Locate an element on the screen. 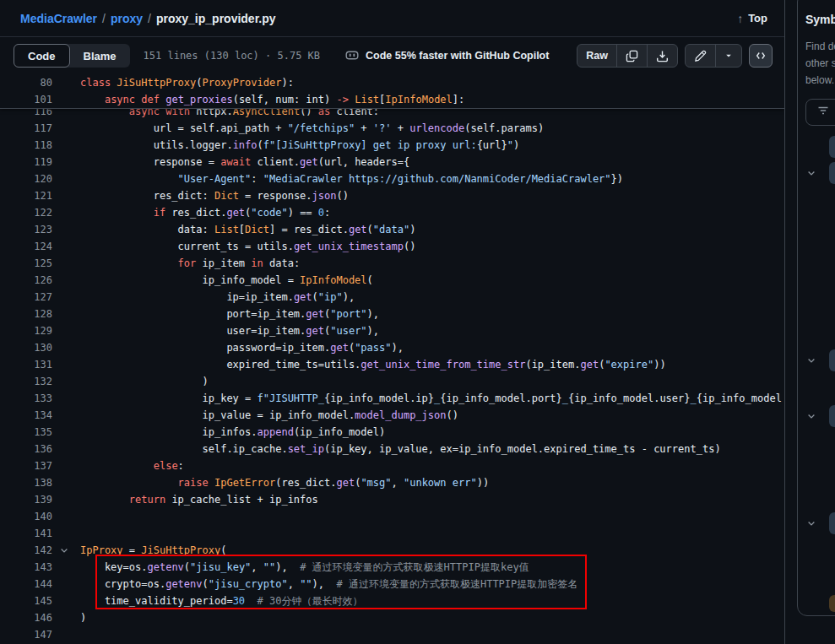 Image resolution: width=835 pixels, height=644 pixels. collapse-chevron-icon is located at coordinates (64, 550).